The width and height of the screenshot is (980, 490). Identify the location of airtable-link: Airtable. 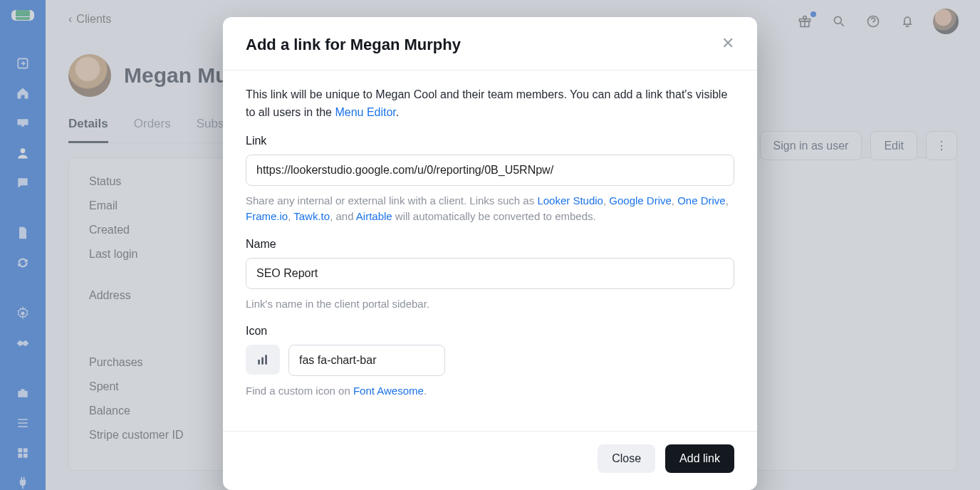
(375, 217).